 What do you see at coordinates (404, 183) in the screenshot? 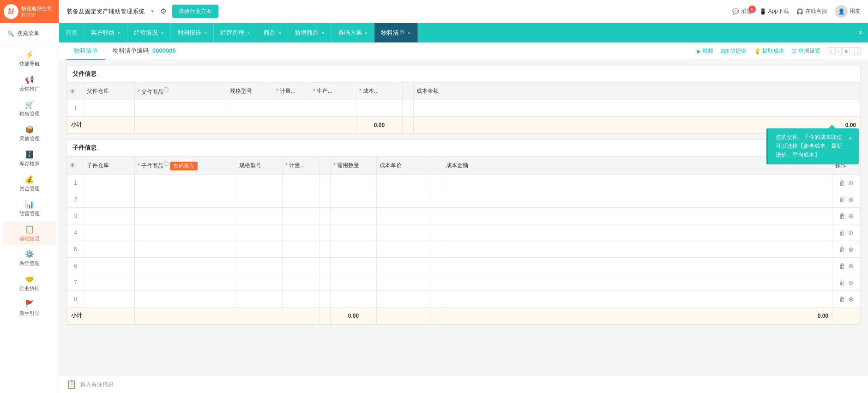
I see `child-row-1-unit-cost` at bounding box center [404, 183].